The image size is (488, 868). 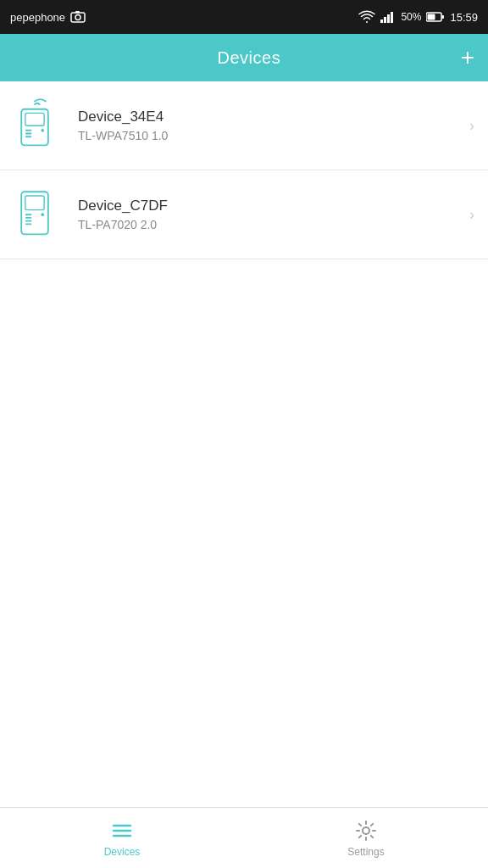 I want to click on device-item-2: Device_C7DF TL-PA7020 2.0 ›, so click(x=244, y=215).